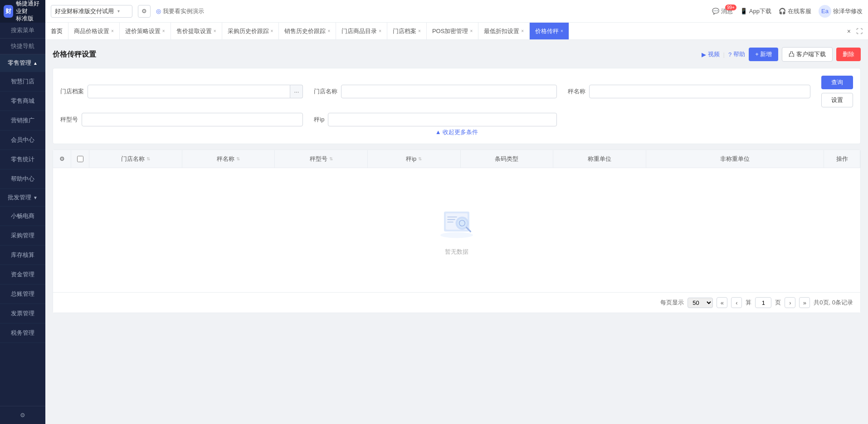  I want to click on sidebar-item-help: 帮助中心, so click(23, 179).